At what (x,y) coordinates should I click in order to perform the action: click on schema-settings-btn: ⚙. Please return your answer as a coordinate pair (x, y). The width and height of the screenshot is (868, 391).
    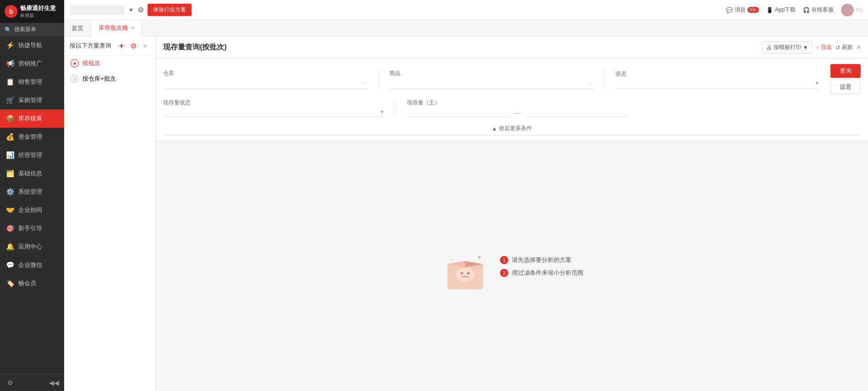
    Looking at the image, I should click on (133, 46).